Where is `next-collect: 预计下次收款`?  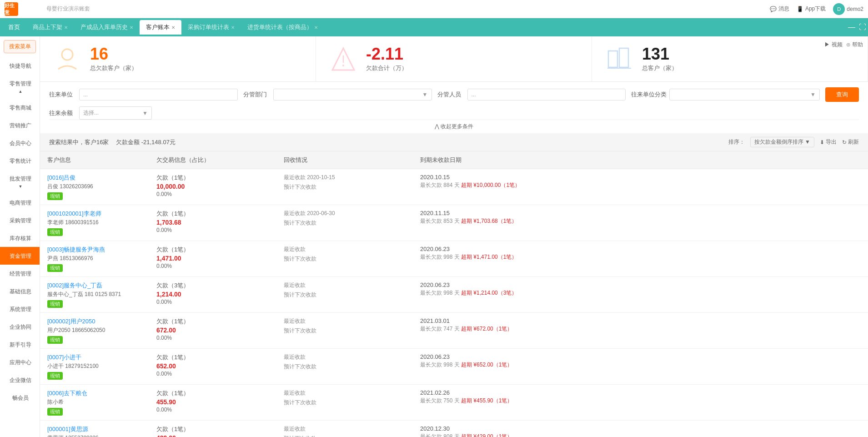
next-collect: 预计下次收款 is located at coordinates (345, 367).